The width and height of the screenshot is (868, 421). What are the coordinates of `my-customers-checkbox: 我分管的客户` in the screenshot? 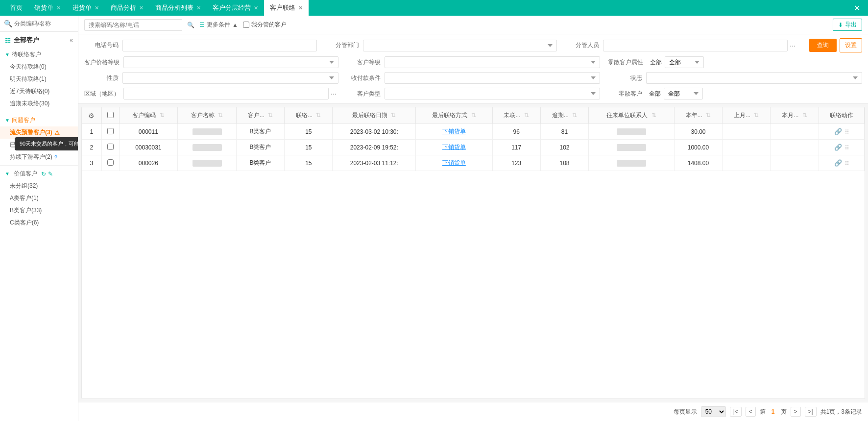 It's located at (265, 25).